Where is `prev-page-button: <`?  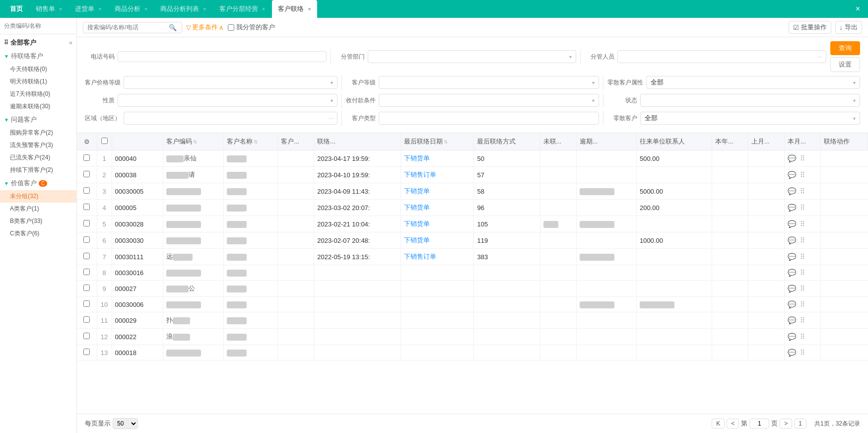 prev-page-button: < is located at coordinates (733, 424).